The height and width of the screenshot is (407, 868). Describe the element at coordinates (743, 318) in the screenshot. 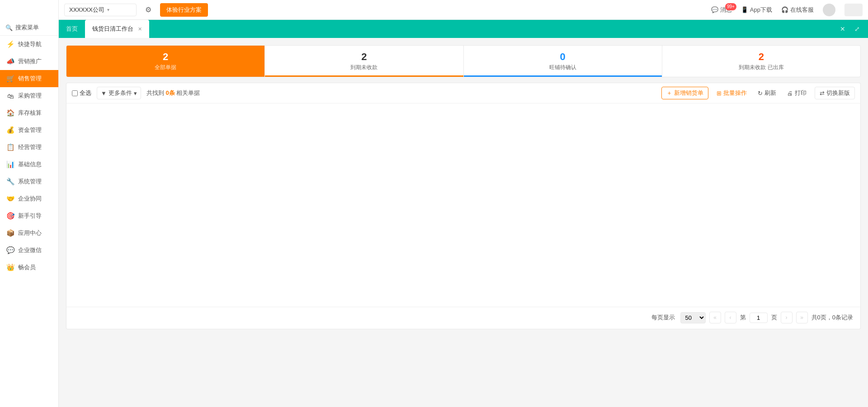

I see `page-label: 第` at that location.